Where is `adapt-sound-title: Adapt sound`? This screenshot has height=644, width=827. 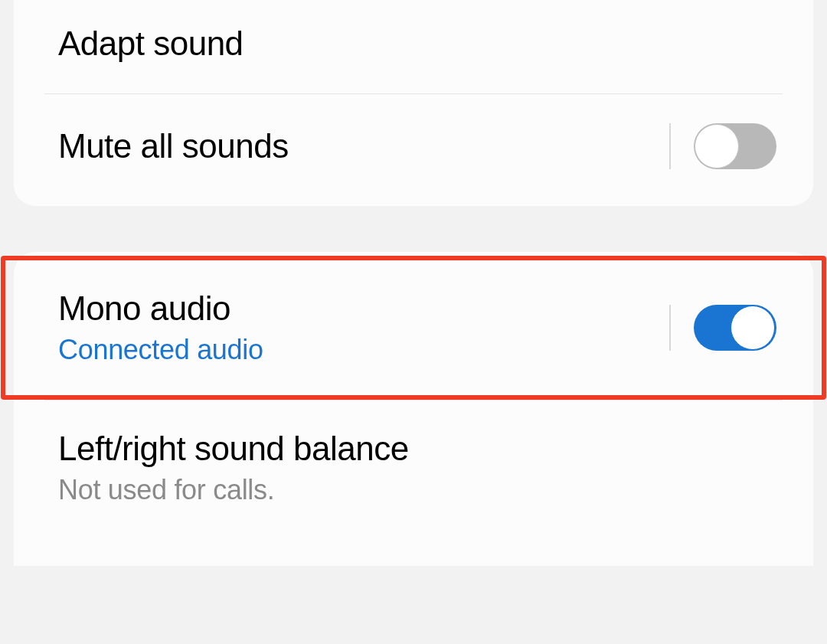 adapt-sound-title: Adapt sound is located at coordinates (417, 44).